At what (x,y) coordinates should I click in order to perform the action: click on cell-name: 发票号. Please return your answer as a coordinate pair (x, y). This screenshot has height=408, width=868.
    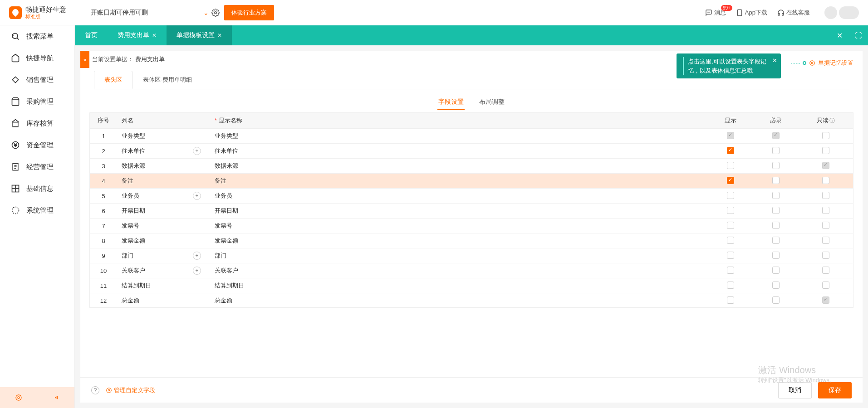
    Looking at the image, I should click on (163, 226).